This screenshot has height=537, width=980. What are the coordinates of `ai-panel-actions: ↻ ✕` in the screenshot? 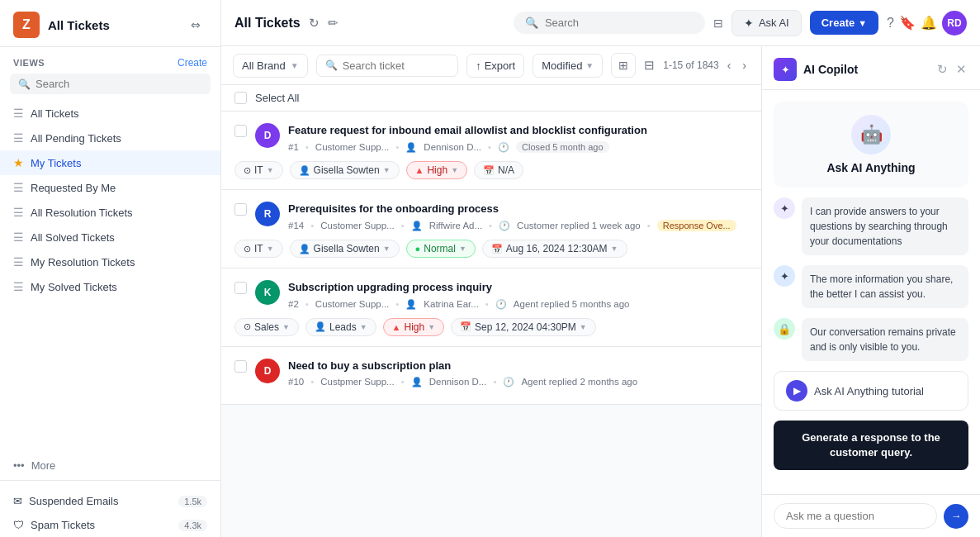 It's located at (952, 69).